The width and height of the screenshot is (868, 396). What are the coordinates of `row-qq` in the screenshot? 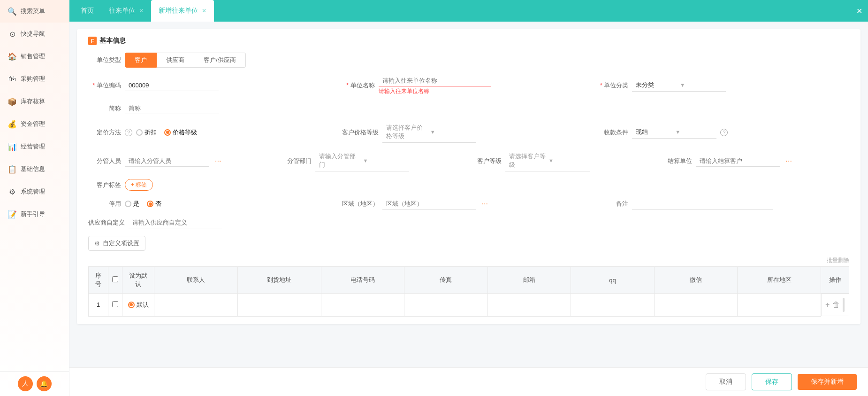 It's located at (613, 305).